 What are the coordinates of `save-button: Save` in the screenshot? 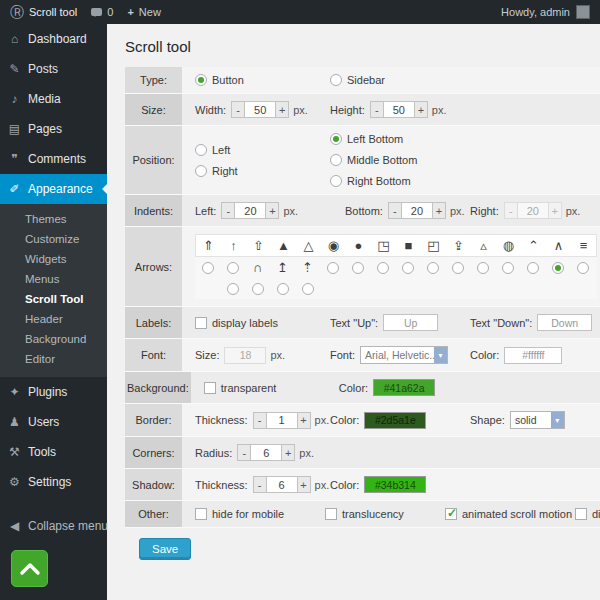 It's located at (165, 549).